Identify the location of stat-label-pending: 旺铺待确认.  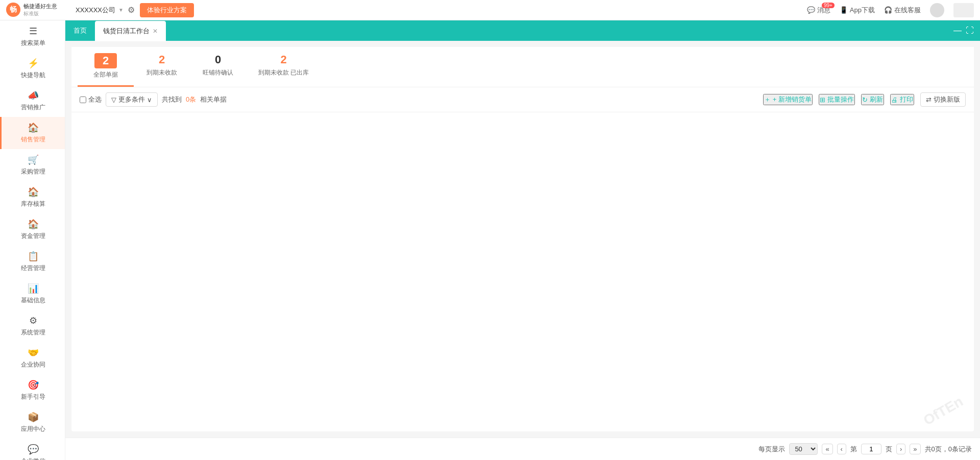
(218, 72).